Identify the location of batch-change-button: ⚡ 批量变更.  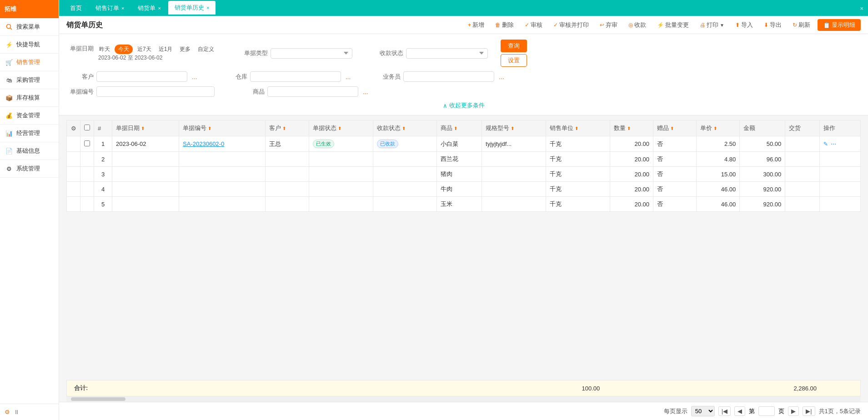
(673, 25).